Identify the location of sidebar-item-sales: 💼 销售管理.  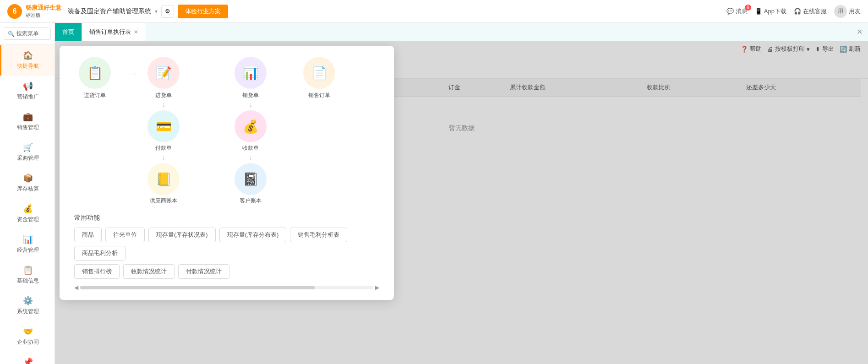
(27, 122).